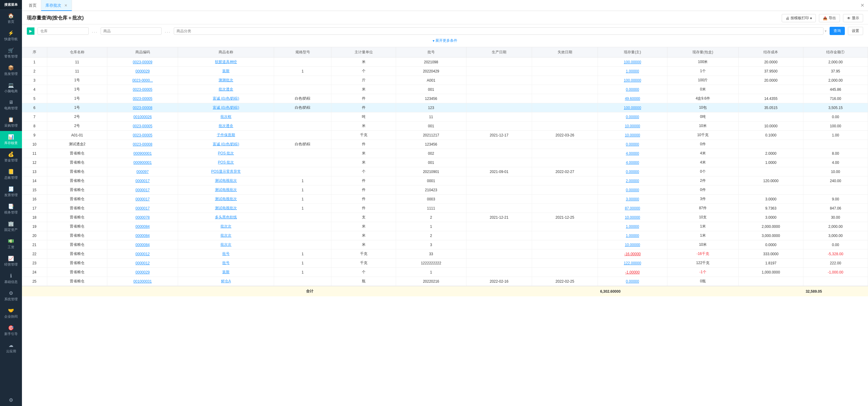 Image resolution: width=868 pixels, height=406 pixels. What do you see at coordinates (862, 5) in the screenshot?
I see `window-close-button: ✕` at bounding box center [862, 5].